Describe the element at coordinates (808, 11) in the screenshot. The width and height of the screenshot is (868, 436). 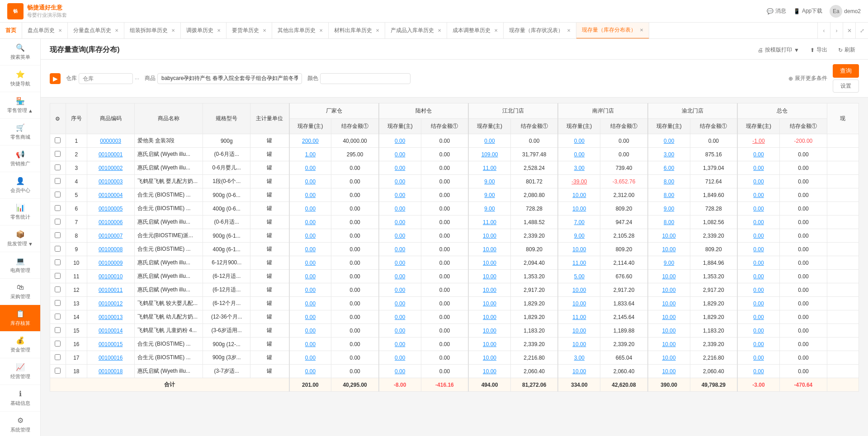
I see `app-download-btn: 📱 App下载` at that location.